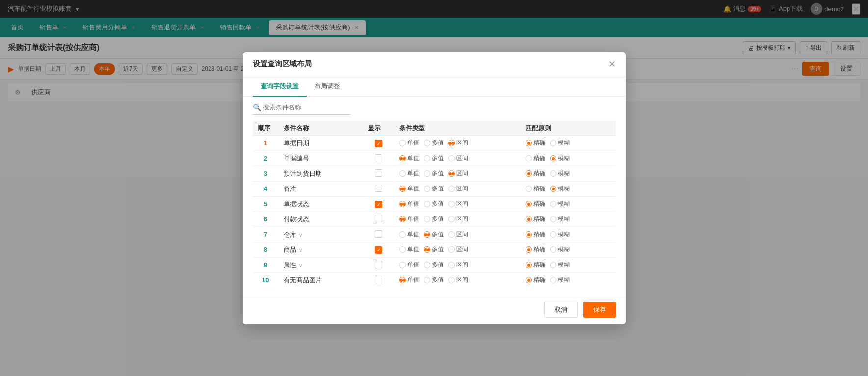 Image resolution: width=868 pixels, height=376 pixels. I want to click on conditions-table-body: 1单据日期单值多值区间精确模糊2单据编号单值多值区间精确模糊3预计到货日期单值多…, so click(434, 156).